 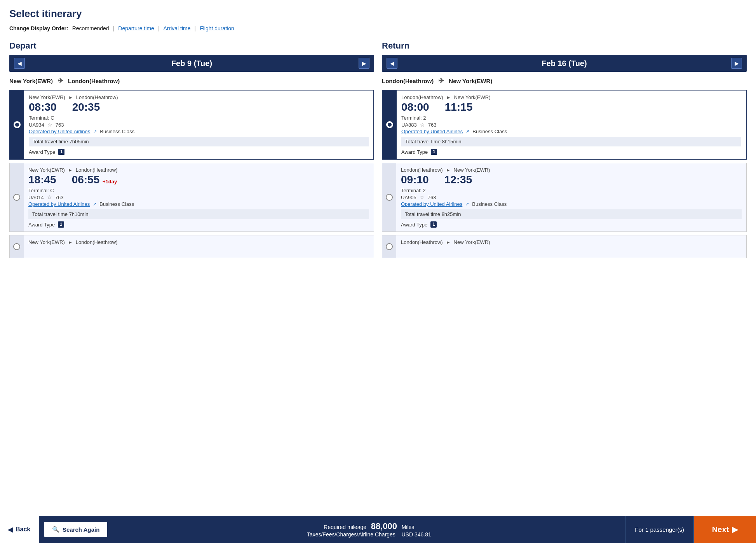 I want to click on next-button: Next ▶, so click(x=725, y=529).